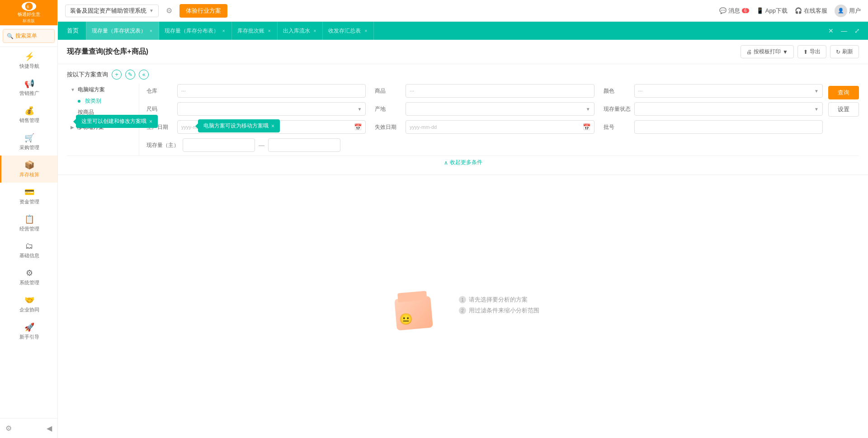 This screenshot has height=438, width=868. What do you see at coordinates (29, 120) in the screenshot?
I see `sidebar-item-label: 销售管理` at bounding box center [29, 120].